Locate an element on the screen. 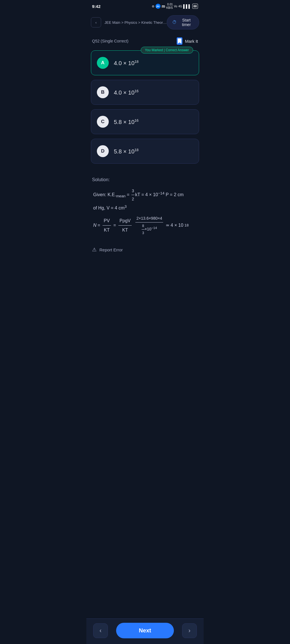 The image size is (290, 644). solution-line-1: Given: K.E.mean = 32kT = 4 × 10−14 P = 2… is located at coordinates (138, 195).